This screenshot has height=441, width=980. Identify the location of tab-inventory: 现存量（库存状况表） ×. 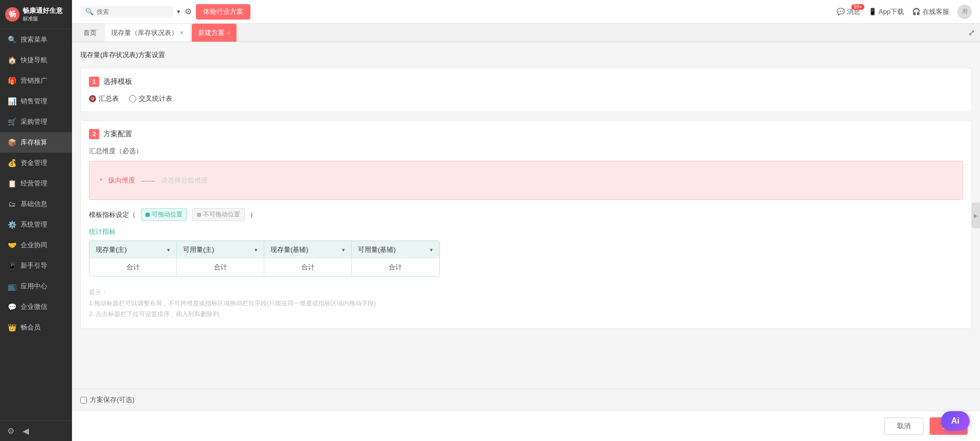
(147, 33).